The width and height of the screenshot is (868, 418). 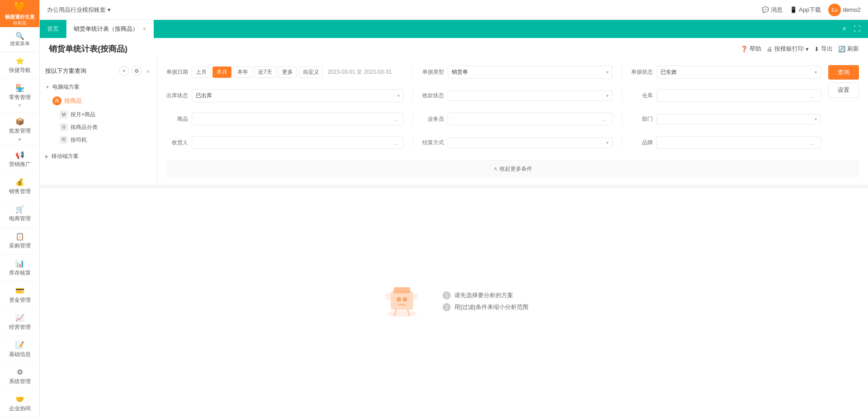 I want to click on date-btn-last-month: 上月, so click(x=201, y=72).